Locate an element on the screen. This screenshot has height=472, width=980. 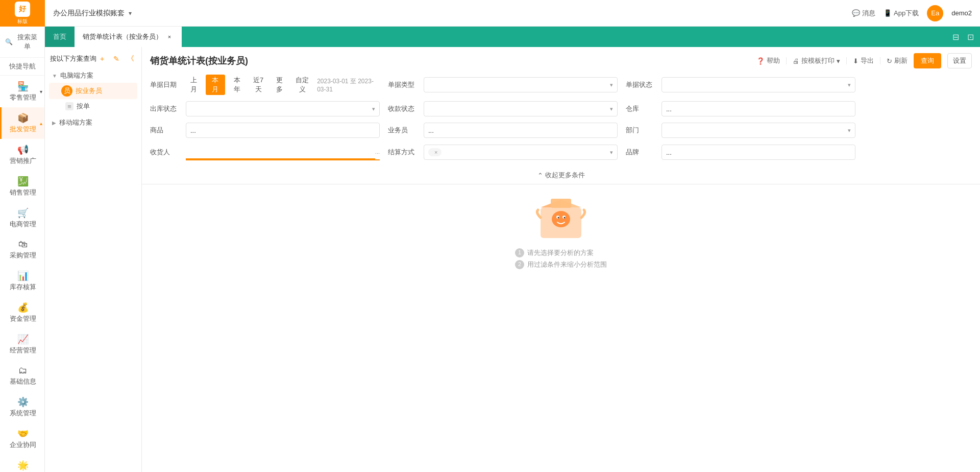
app-download-btn: 📱 App下载 is located at coordinates (901, 13).